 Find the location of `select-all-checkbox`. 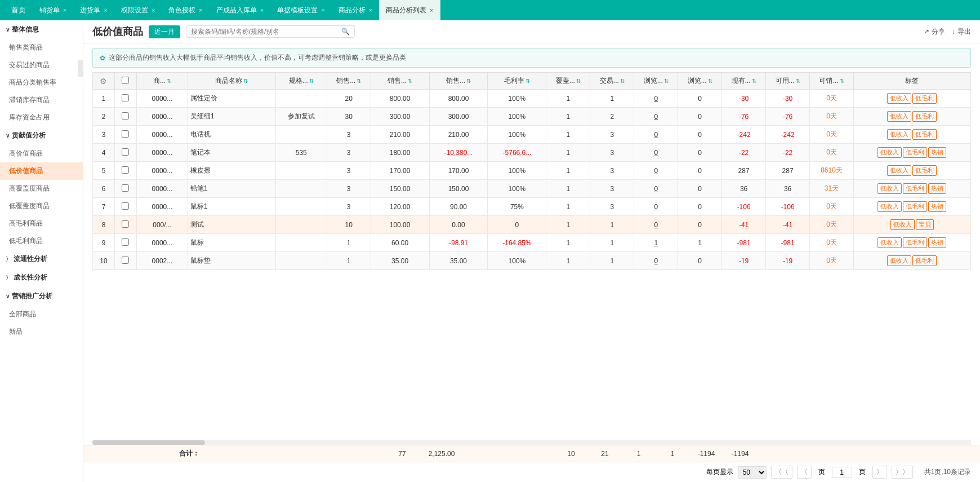

select-all-checkbox is located at coordinates (125, 80).